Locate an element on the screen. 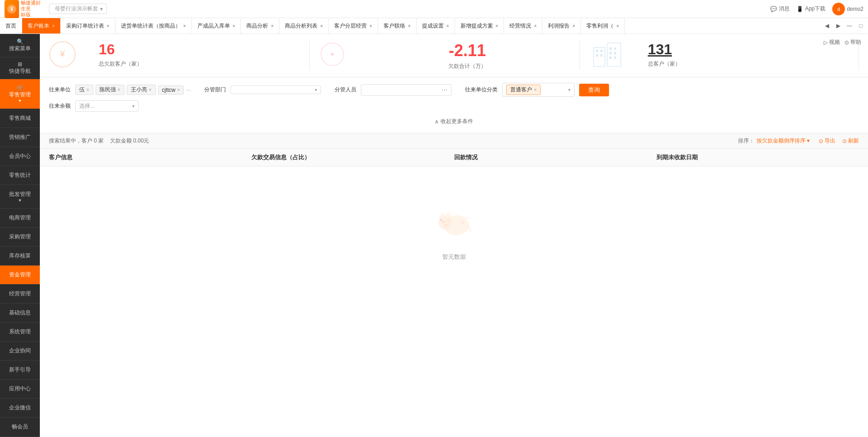 Image resolution: width=868 pixels, height=437 pixels. tab-profit-report: 利润报告 × is located at coordinates (561, 26).